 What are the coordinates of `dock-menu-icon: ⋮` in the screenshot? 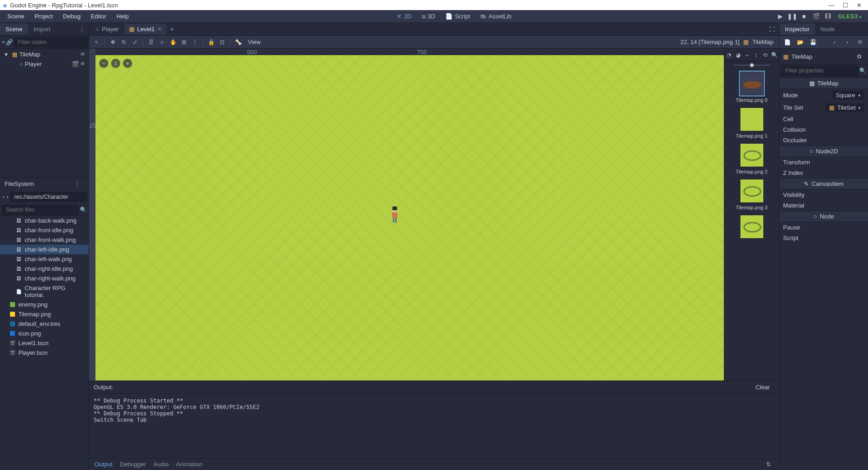 It's located at (82, 29).